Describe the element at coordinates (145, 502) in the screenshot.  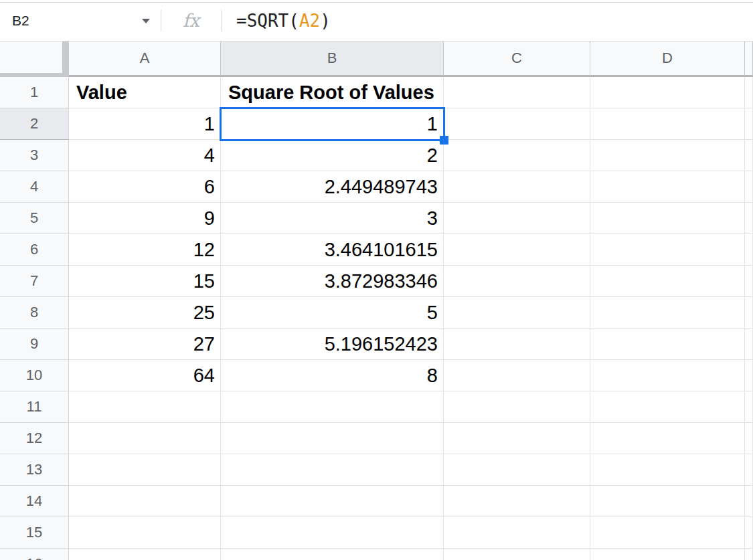
I see `cell-A14` at that location.